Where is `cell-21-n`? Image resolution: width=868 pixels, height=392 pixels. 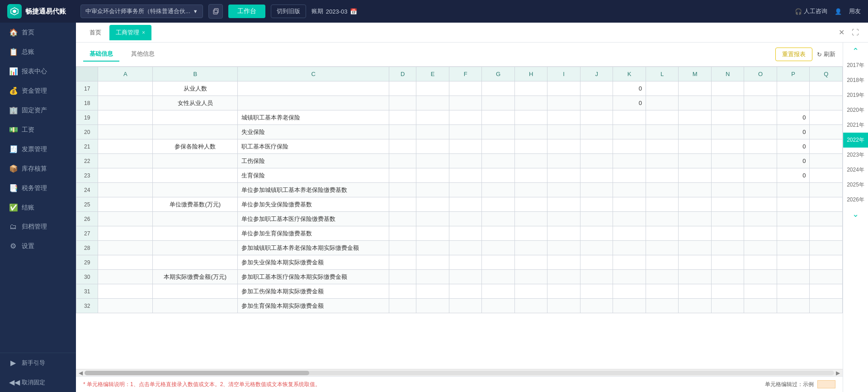
cell-21-n is located at coordinates (728, 147).